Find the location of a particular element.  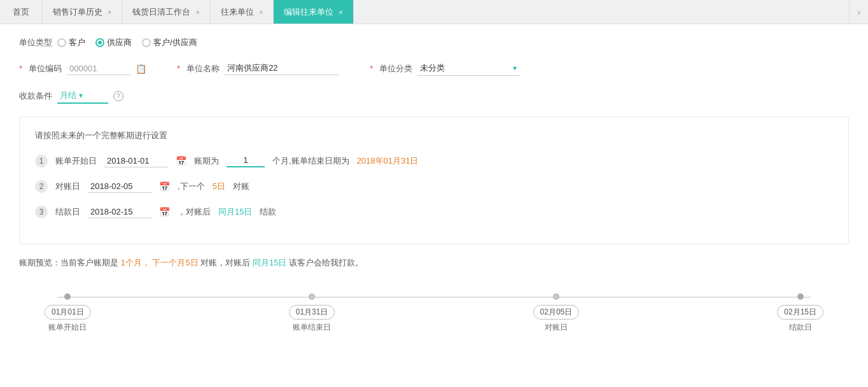

suffix-before-2: ,下一个 is located at coordinates (191, 186).